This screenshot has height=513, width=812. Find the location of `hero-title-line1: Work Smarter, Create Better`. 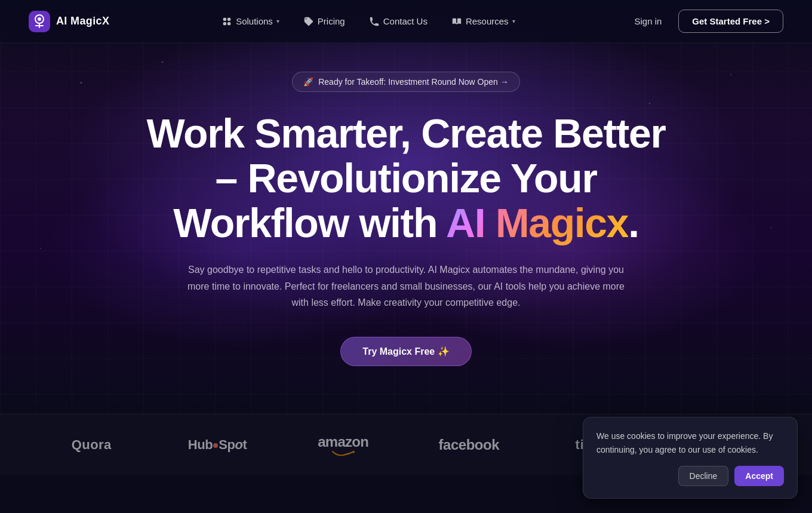

hero-title-line1: Work Smarter, Create Better is located at coordinates (406, 133).